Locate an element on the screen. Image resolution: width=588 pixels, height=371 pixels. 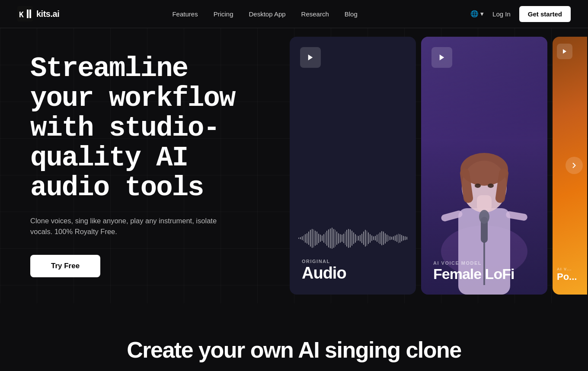
nav-link-research: Research is located at coordinates (315, 14).